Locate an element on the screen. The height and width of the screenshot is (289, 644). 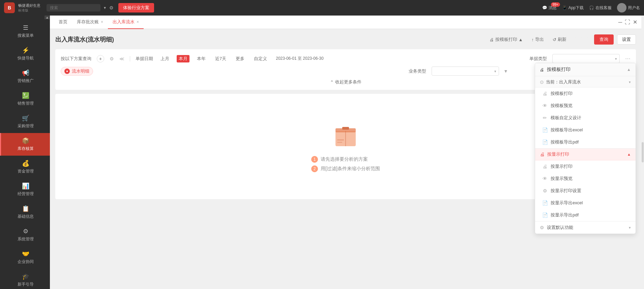
refresh-btn: ↺ 刷新 is located at coordinates (560, 40).